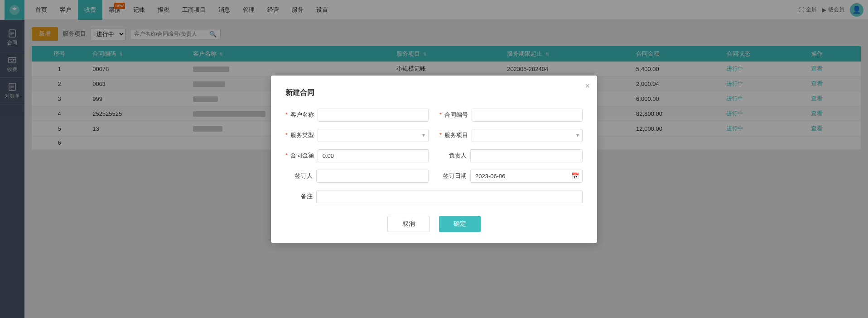 The height and width of the screenshot is (318, 868). Describe the element at coordinates (434, 93) in the screenshot. I see `modal-title: 新建合同` at that location.